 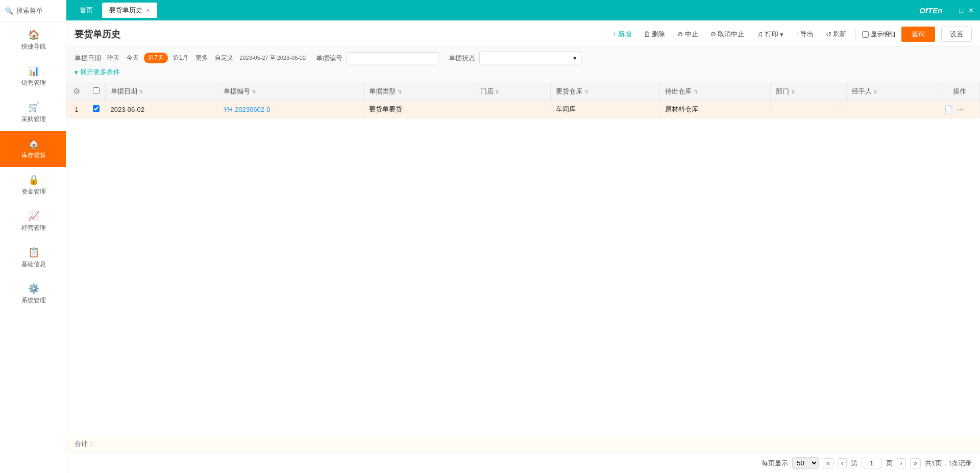 What do you see at coordinates (916, 463) in the screenshot?
I see `last-page-button: »` at bounding box center [916, 463].